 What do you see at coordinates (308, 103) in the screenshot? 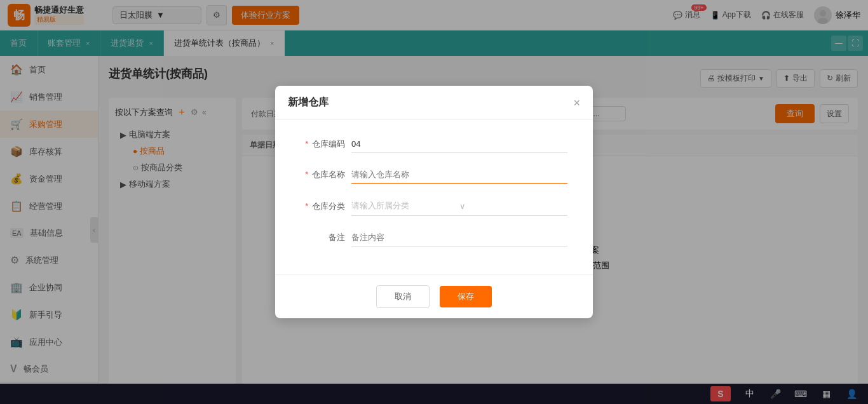
I see `modal-title: 新增仓库` at bounding box center [308, 103].